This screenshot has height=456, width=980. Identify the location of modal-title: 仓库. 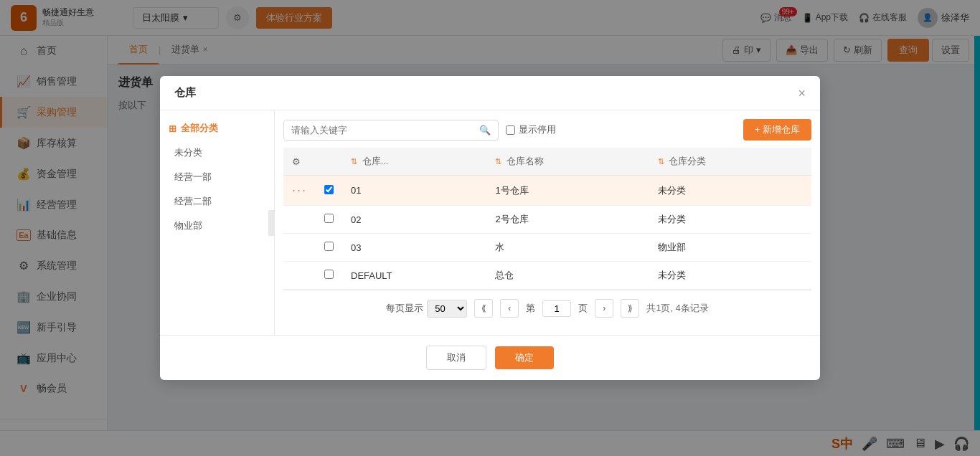
(185, 93).